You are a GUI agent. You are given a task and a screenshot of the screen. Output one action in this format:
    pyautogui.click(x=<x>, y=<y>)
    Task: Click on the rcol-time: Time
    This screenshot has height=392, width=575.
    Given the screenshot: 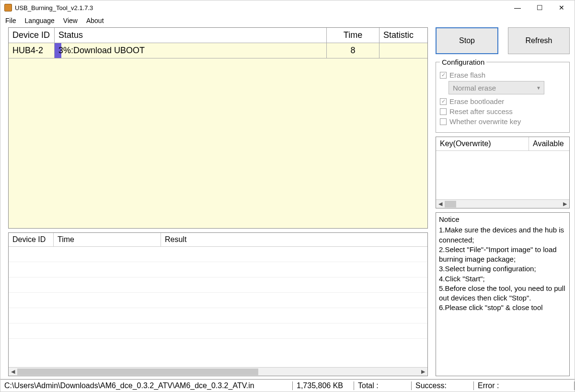 What is the action you would take?
    pyautogui.click(x=107, y=240)
    